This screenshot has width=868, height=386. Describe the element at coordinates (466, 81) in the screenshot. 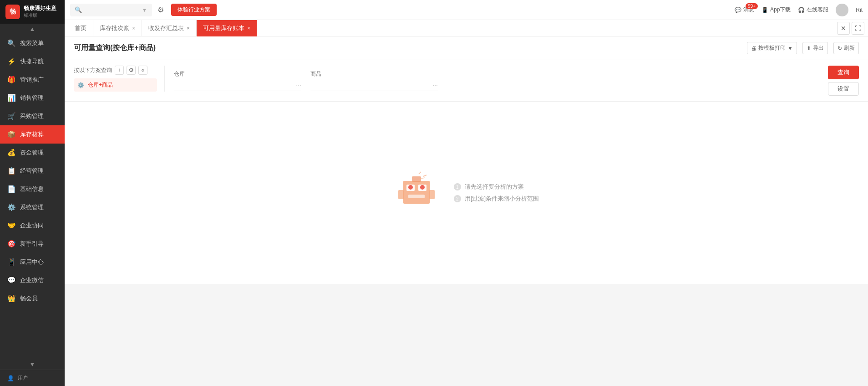

I see `filter-area: 按以下方案查询 + ⚙ « ⚙️ 仓库+商品 仓库 ···` at that location.